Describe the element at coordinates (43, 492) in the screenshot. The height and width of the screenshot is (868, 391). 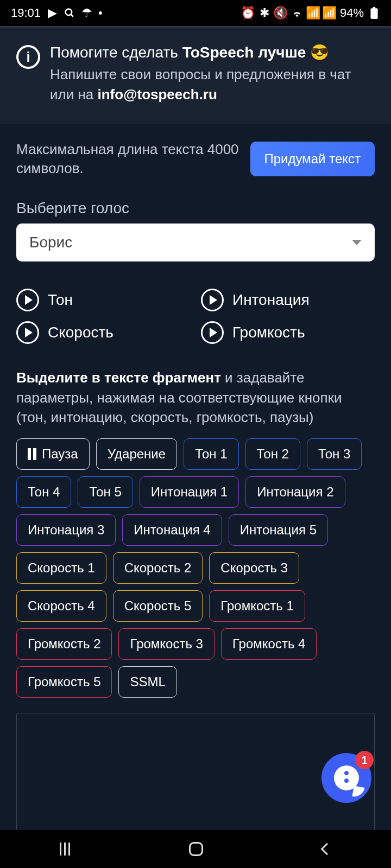
I see `chip-тон-4: Тон 4` at that location.